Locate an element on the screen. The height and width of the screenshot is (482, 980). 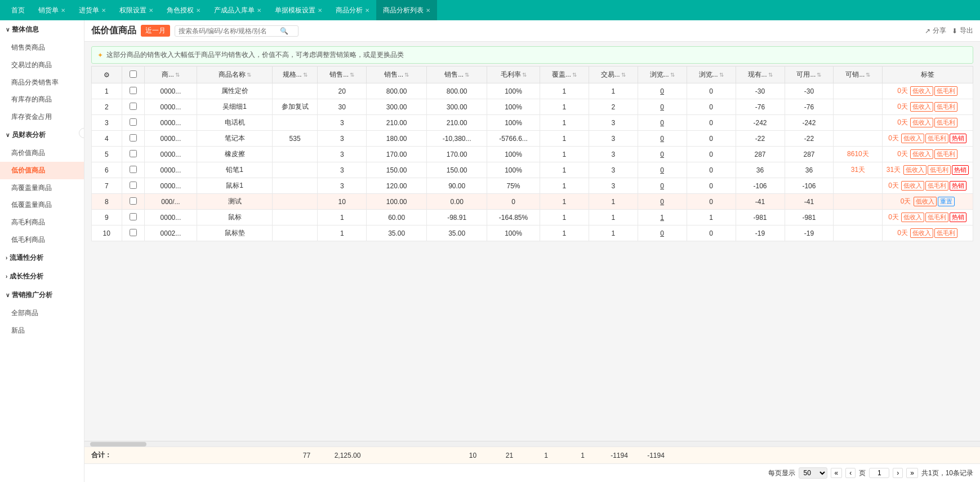
scrollbar-thumb is located at coordinates (118, 444).